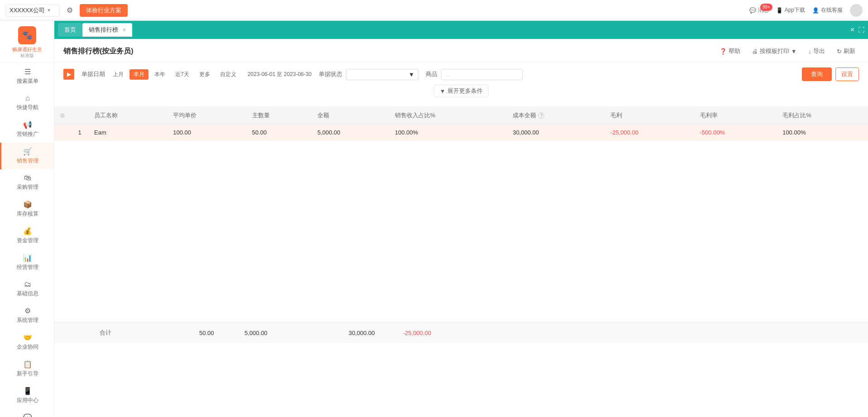 The image size is (868, 417). What do you see at coordinates (461, 124) in the screenshot?
I see `table-area: ⚙ 员工名称 平均单价 主数量 全额 销售收入占比%` at bounding box center [461, 124].